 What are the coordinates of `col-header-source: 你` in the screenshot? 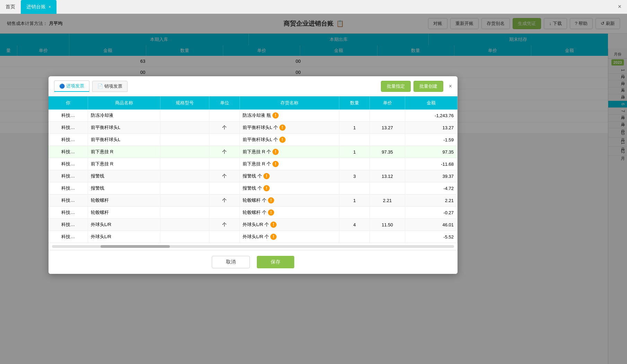 It's located at (68, 103).